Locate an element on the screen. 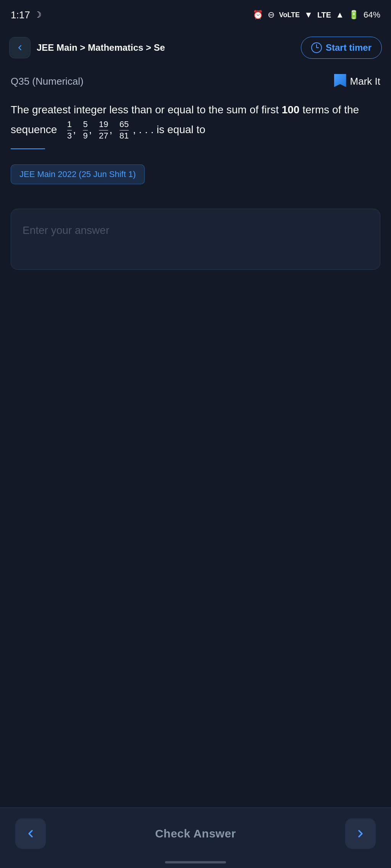 The width and height of the screenshot is (391, 868). answer-input-container: Enter your answer is located at coordinates (196, 239).